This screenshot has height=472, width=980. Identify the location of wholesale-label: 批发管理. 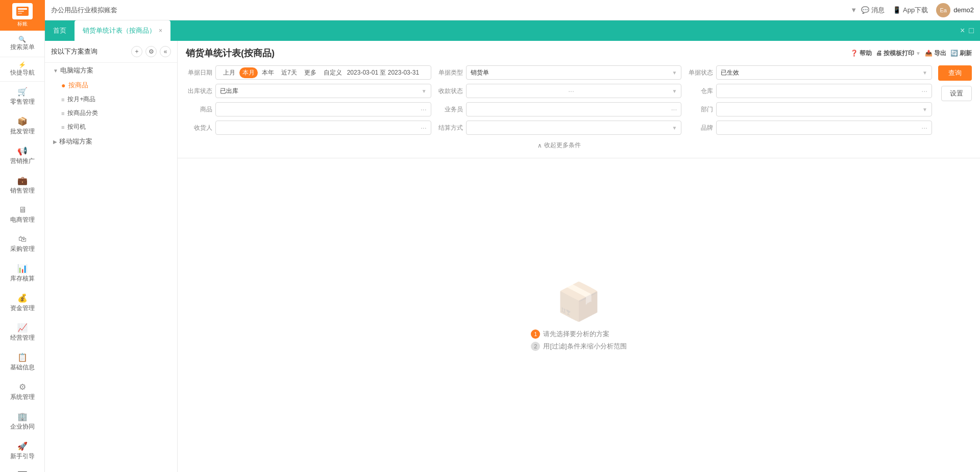
(22, 132).